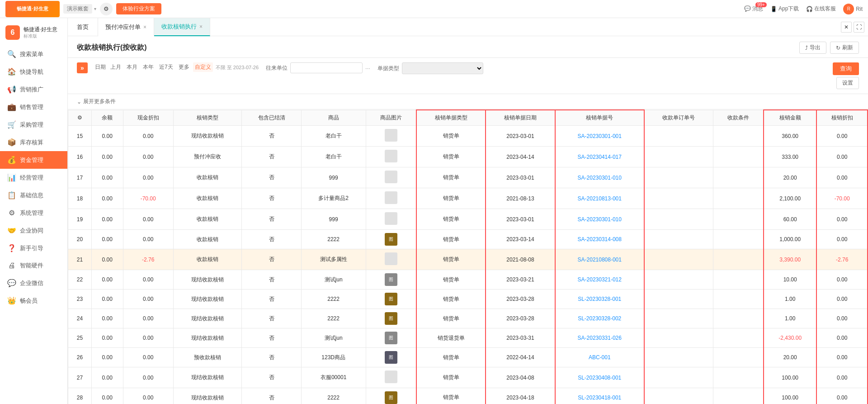 This screenshot has height=404, width=868. Describe the element at coordinates (468, 318) in the screenshot. I see `table-row: 240.000.00现结收款核销否2222图销货单2023-03-28SL-20…` at that location.